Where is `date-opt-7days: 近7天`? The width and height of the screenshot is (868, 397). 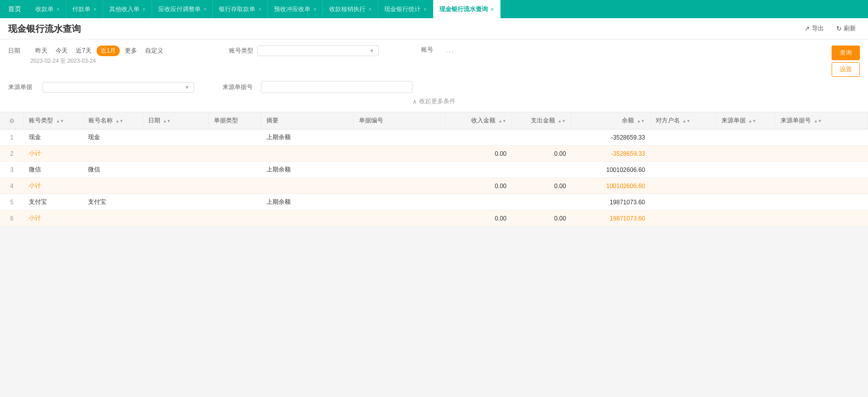
date-opt-7days: 近7天 is located at coordinates (84, 51).